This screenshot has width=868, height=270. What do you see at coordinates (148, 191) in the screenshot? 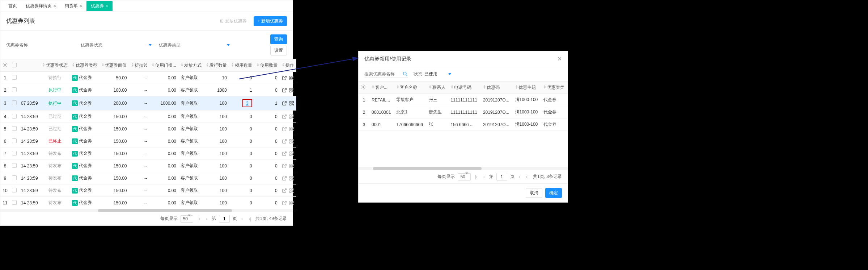
I see `table-row: 1014 23:59待发布代代金券150.00--0.00客户领取10000` at bounding box center [148, 191].